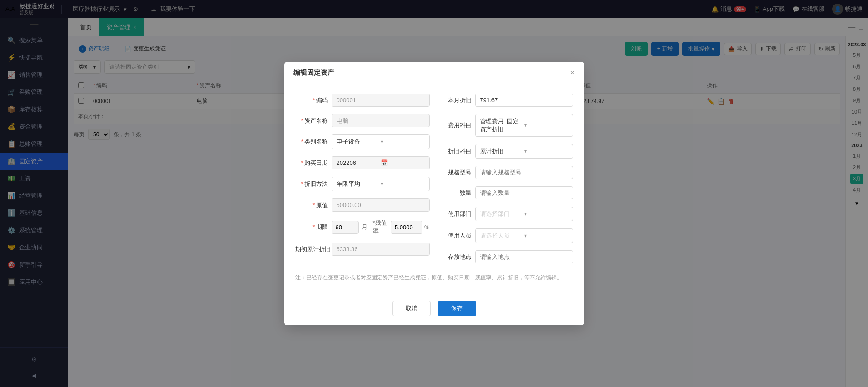  Describe the element at coordinates (546, 125) in the screenshot. I see `expense-subject-chevron-icon: ▾` at that location.